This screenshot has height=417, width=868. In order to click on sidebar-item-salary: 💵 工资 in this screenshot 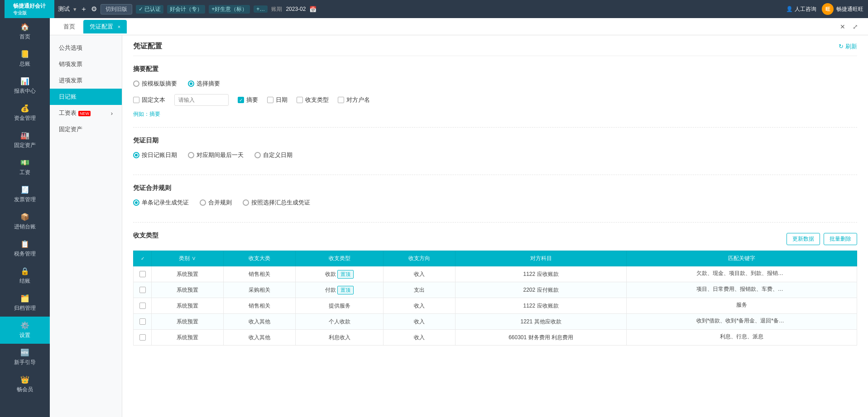, I will do `click(25, 167)`.